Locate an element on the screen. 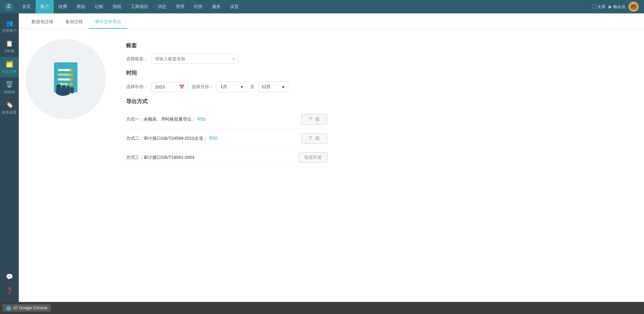 This screenshot has width=644, height=314. sidebar-item-all-clients: 👥 全部客户 is located at coordinates (9, 26).